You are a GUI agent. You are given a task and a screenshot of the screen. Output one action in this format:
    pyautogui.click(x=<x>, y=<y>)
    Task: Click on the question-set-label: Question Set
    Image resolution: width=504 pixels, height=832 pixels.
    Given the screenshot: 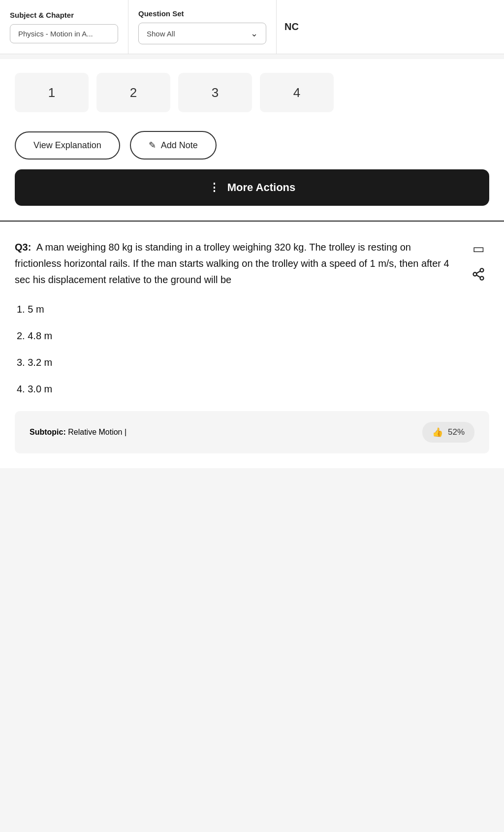 What is the action you would take?
    pyautogui.click(x=202, y=14)
    